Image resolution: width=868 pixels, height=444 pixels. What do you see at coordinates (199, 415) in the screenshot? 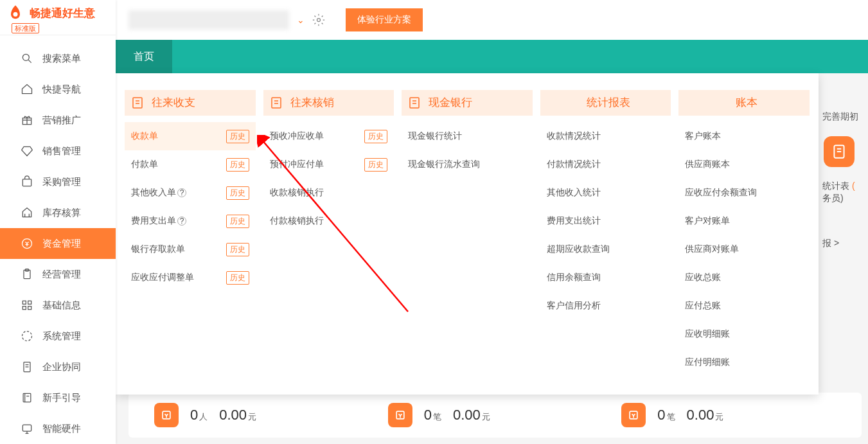
I see `stat-count: 0人` at bounding box center [199, 415].